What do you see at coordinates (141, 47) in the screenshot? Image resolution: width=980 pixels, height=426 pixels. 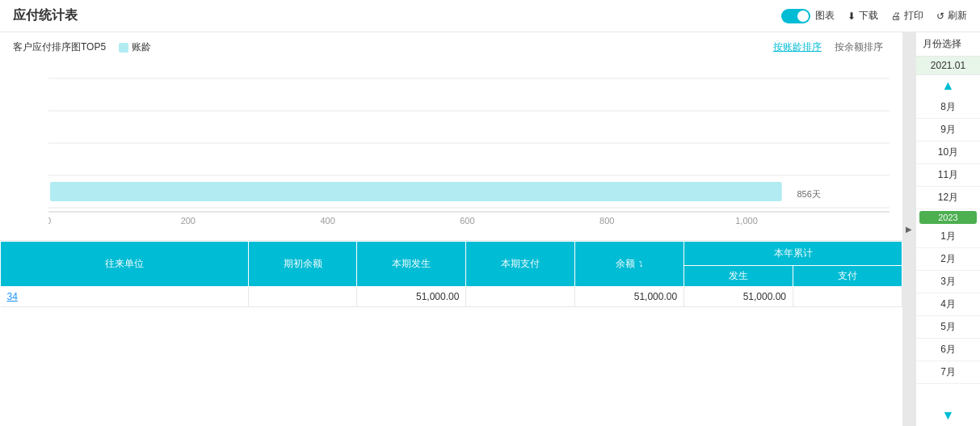 I see `legend-label: 账龄` at bounding box center [141, 47].